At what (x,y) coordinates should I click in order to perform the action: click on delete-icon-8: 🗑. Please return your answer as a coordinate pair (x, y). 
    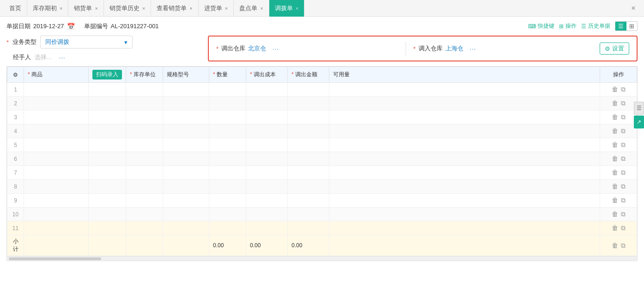
    Looking at the image, I should click on (615, 187).